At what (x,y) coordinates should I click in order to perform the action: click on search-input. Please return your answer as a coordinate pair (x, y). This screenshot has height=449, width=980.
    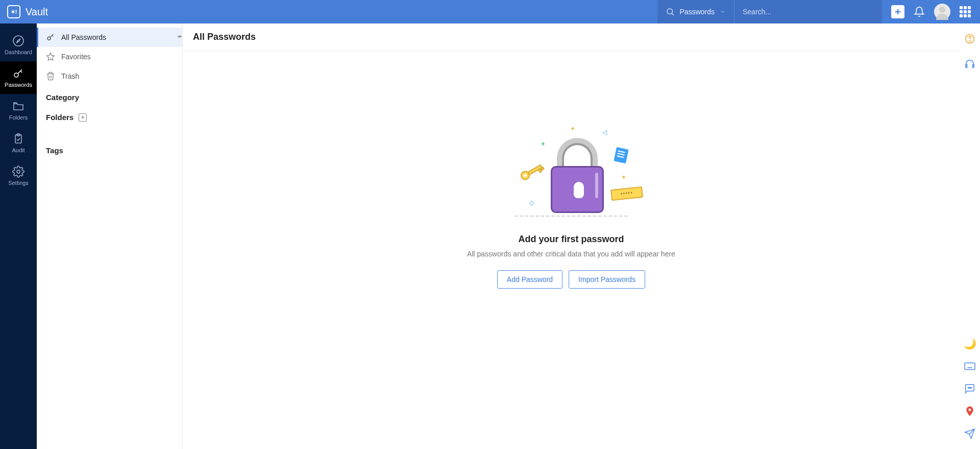
    Looking at the image, I should click on (808, 12).